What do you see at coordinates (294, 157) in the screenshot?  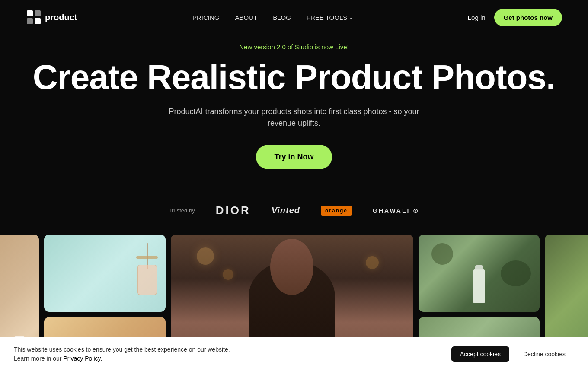 I see `try-now-button: Try in Now` at bounding box center [294, 157].